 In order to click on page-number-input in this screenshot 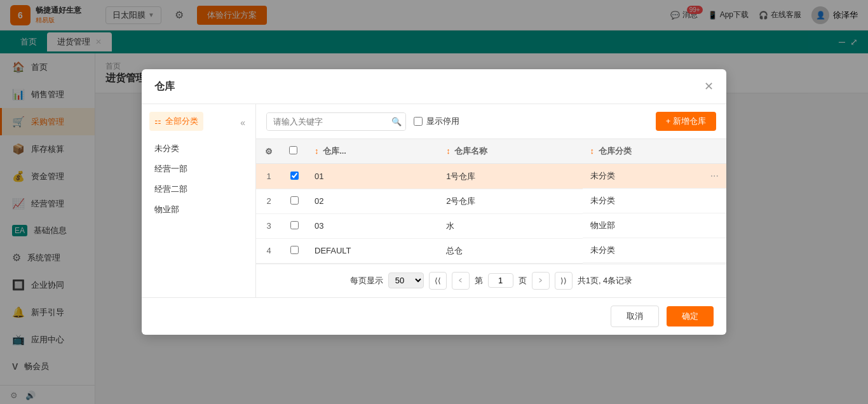, I will do `click(501, 281)`.